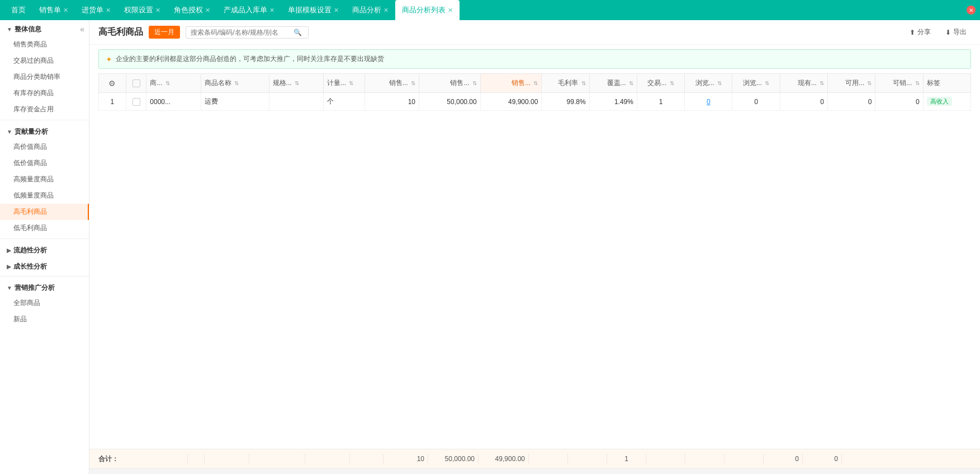 This screenshot has height=474, width=980. What do you see at coordinates (344, 83) in the screenshot?
I see `col-header-unit: 计量... ⇅` at bounding box center [344, 83].